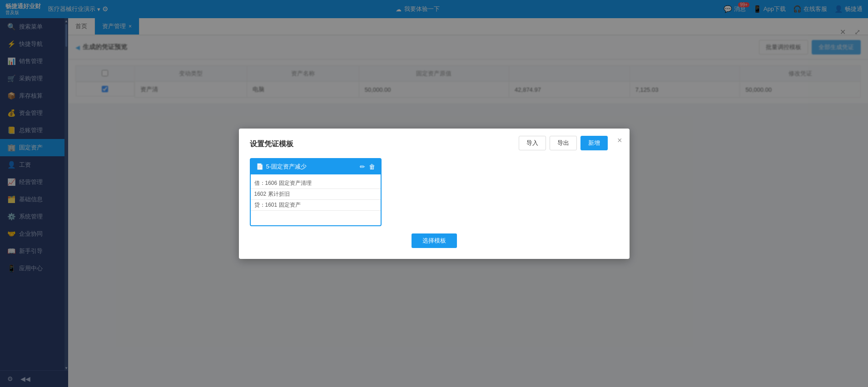 The width and height of the screenshot is (868, 387). What do you see at coordinates (594, 143) in the screenshot?
I see `new-btn: 新增` at bounding box center [594, 143].